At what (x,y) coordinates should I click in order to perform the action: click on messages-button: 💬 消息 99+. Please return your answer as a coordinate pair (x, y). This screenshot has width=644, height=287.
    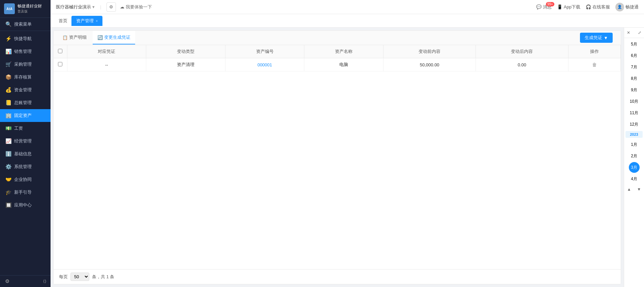
    Looking at the image, I should click on (544, 7).